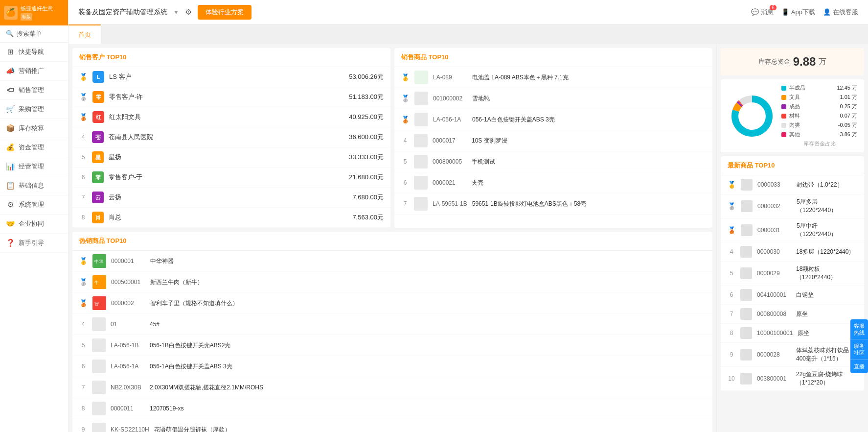 The image size is (868, 432). What do you see at coordinates (83, 387) in the screenshot?
I see `rank-num: 7` at bounding box center [83, 387].